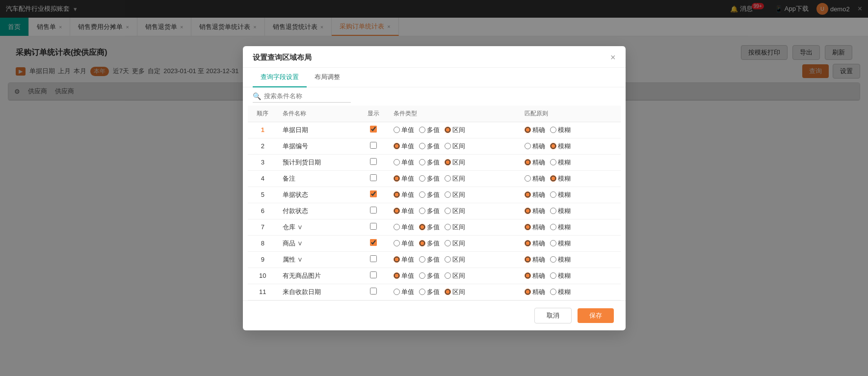  Describe the element at coordinates (280, 77) in the screenshot. I see `modal-tab-query-label: 查询字段设置` at that location.